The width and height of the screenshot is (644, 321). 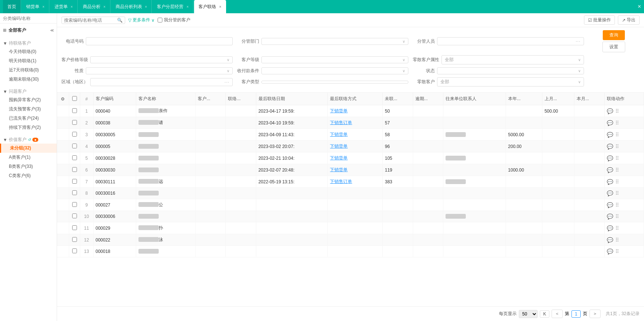 I want to click on tab-sales: 销货单 ×, so click(x=35, y=7).